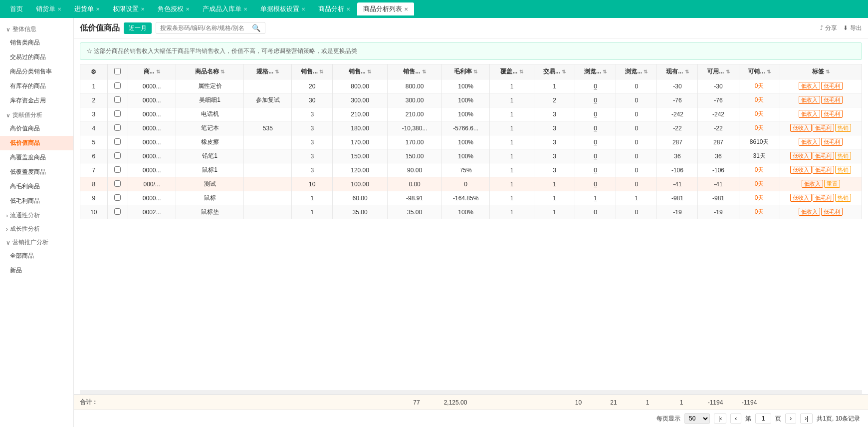 Image resolution: width=868 pixels, height=427 pixels. Describe the element at coordinates (37, 172) in the screenshot. I see `sidebar-item-low-coverage: 低覆盖度商品` at that location.